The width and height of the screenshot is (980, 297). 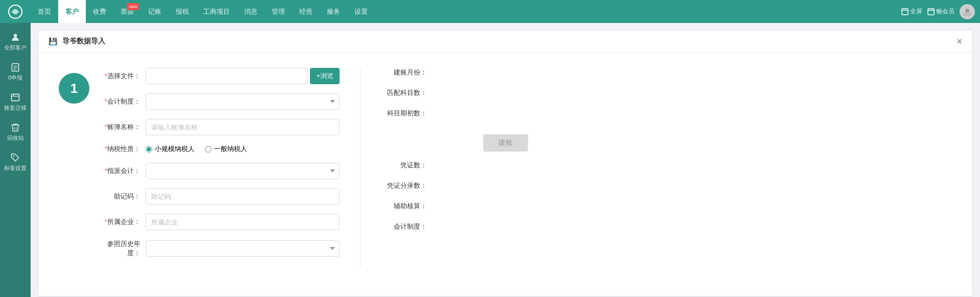 I want to click on tax-radio-general: 一般纳税人, so click(x=226, y=149).